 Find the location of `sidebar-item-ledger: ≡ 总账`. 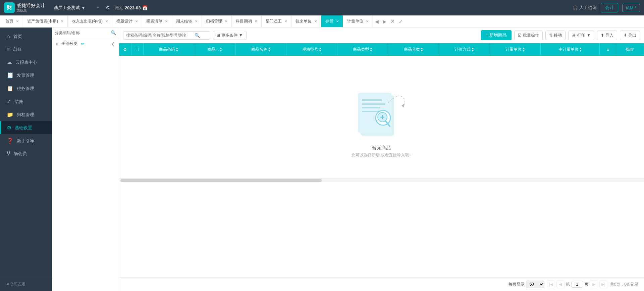

sidebar-item-ledger: ≡ 总账 is located at coordinates (26, 49).